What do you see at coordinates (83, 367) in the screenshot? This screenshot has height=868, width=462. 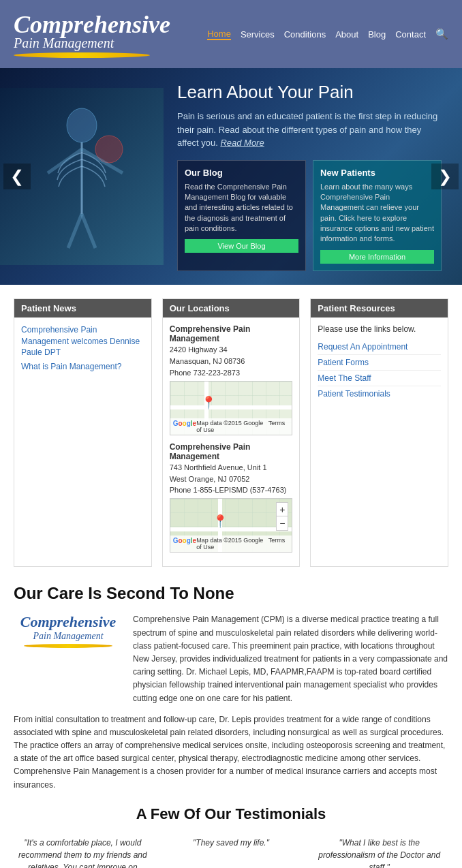 I see `patient-news-link-2: What is Pain Management?` at bounding box center [83, 367].